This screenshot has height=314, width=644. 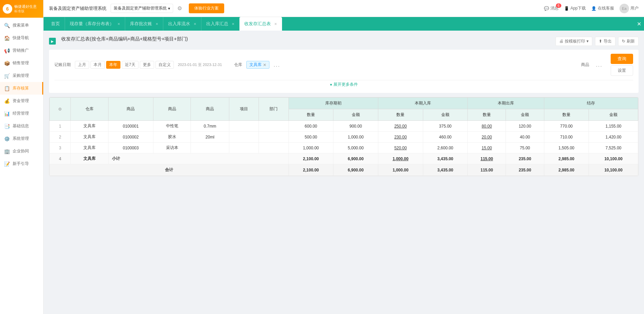 What do you see at coordinates (22, 76) in the screenshot?
I see `sidebar-item-purchase: 🛒 采购管理` at bounding box center [22, 76].